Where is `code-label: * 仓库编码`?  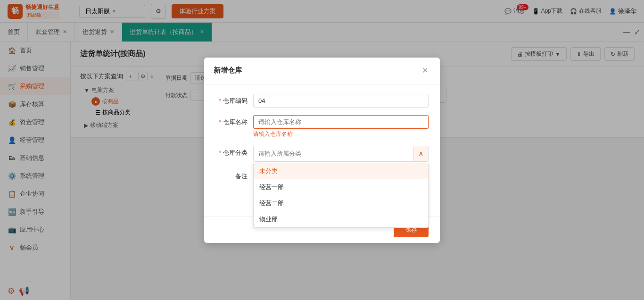 code-label: * 仓库编码 is located at coordinates (234, 100).